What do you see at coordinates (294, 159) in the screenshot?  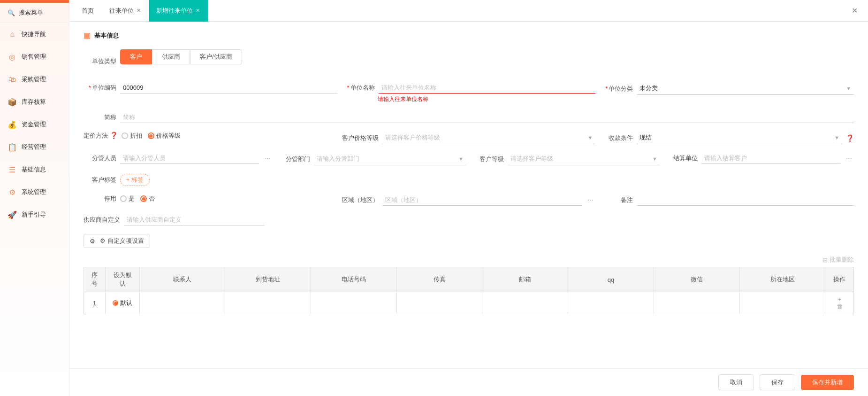 I see `department-label: 分管部门` at bounding box center [294, 159].